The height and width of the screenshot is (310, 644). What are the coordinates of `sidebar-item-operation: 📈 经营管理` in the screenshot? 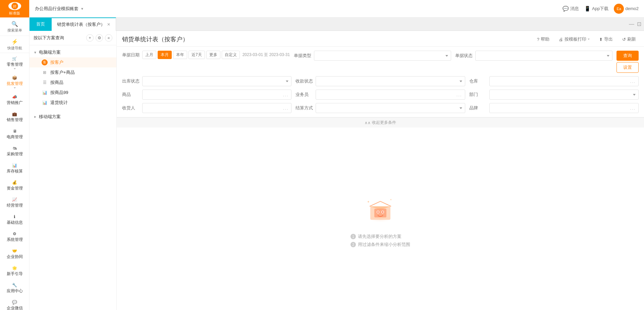 It's located at (15, 203).